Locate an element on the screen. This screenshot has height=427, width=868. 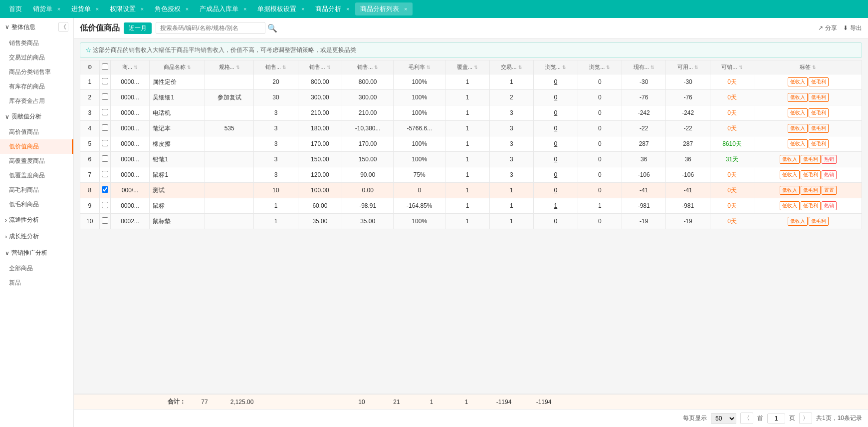
topnav-item-permission: 权限设置 × is located at coordinates (127, 9).